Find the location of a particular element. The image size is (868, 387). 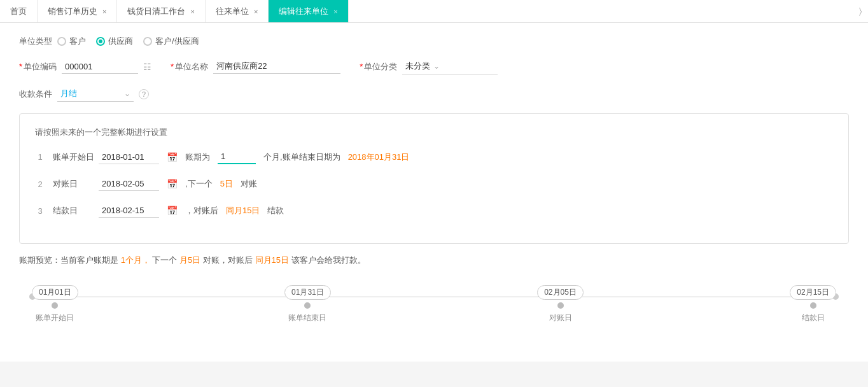

radio-supplier: 供应商 is located at coordinates (115, 41).